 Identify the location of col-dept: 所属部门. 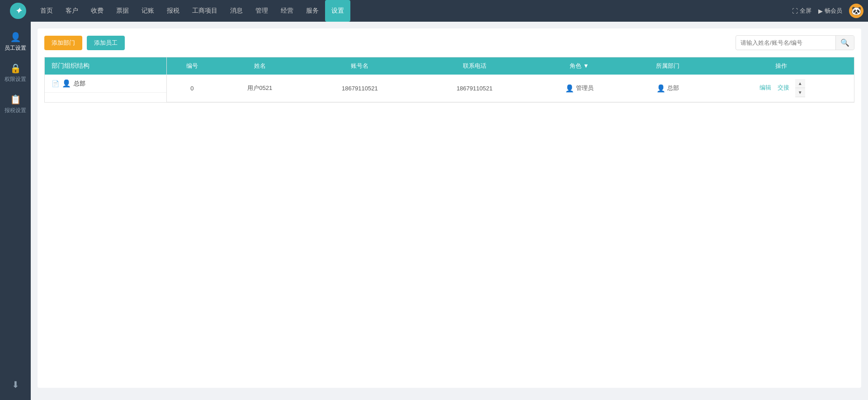
(667, 66).